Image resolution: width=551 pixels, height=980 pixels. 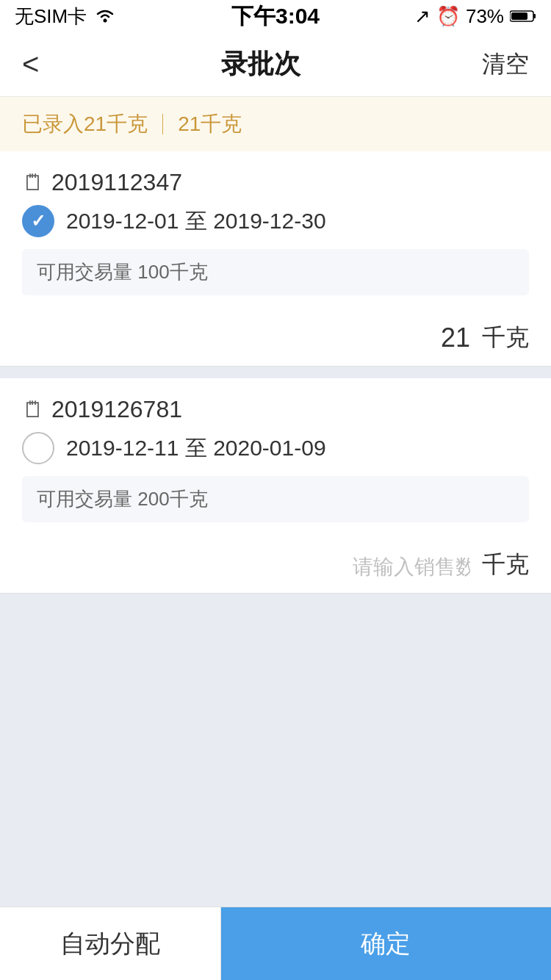 What do you see at coordinates (51, 16) in the screenshot?
I see `carrier-text: 无SIM卡` at bounding box center [51, 16].